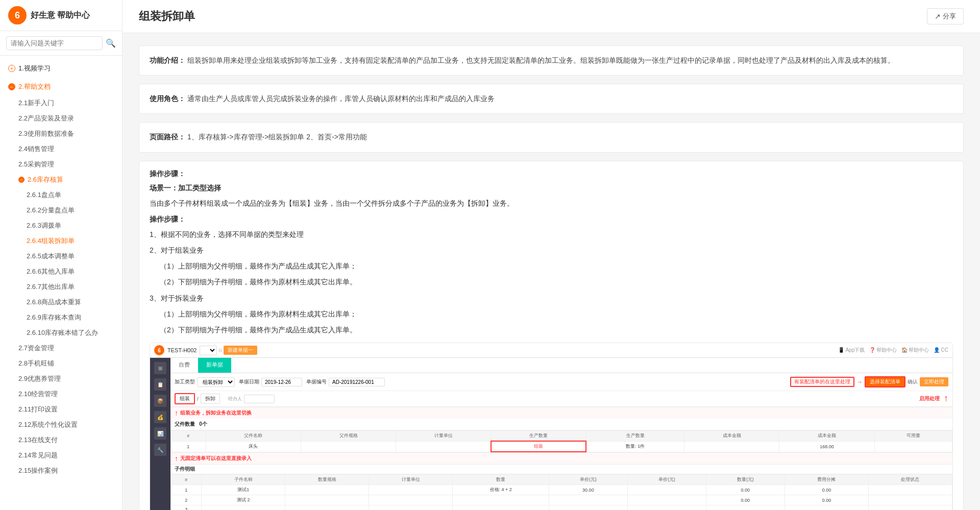 The image size is (980, 510). I want to click on sidebar-item-video-learning: + 1.视频学习, so click(61, 68).